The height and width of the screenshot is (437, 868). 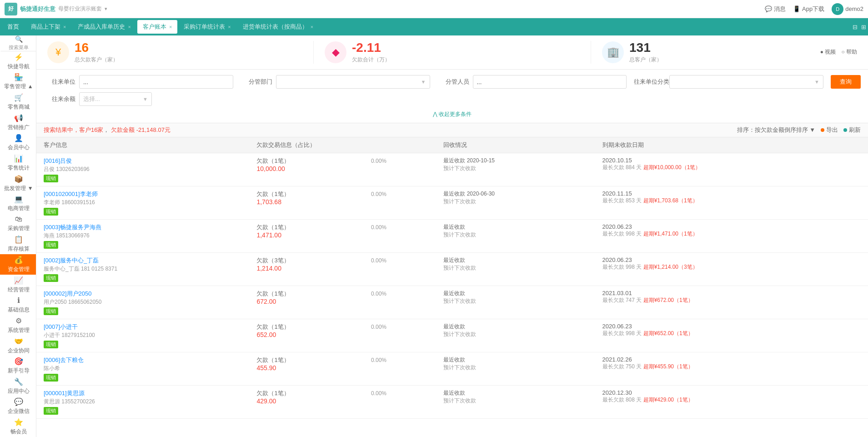 What do you see at coordinates (353, 82) in the screenshot?
I see `dept-input: ▼` at bounding box center [353, 82].